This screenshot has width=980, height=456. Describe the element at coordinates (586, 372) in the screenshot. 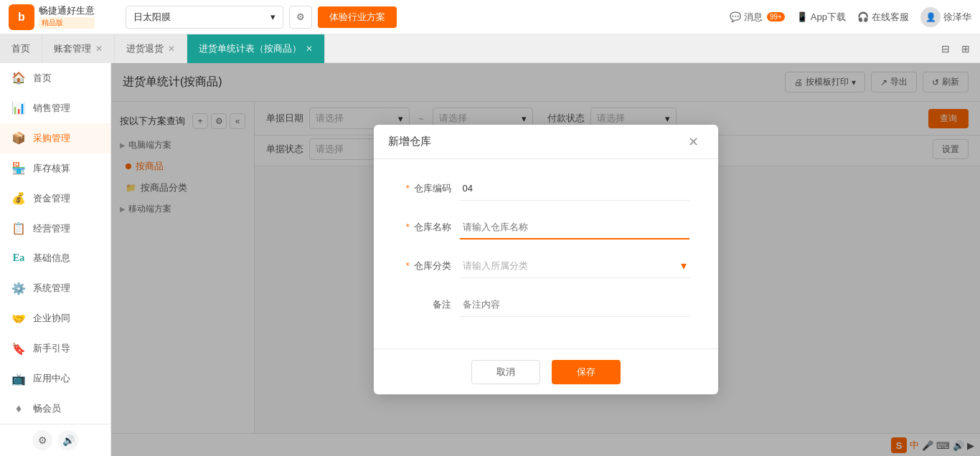

I see `save-button: 保存` at that location.